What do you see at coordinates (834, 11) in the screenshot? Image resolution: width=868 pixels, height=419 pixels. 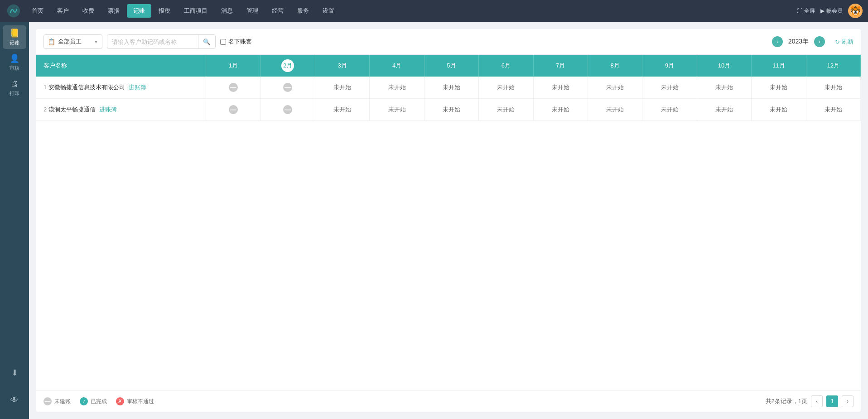 I see `vip-label: 畅会员` at bounding box center [834, 11].